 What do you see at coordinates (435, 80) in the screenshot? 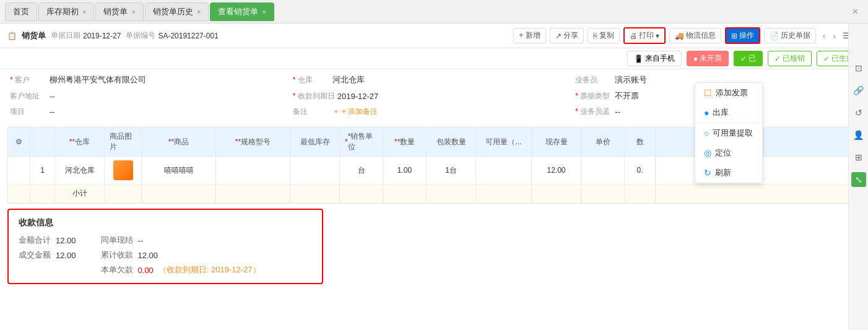
I see `warehouse-field: 仓库 河北仓库` at bounding box center [435, 80].